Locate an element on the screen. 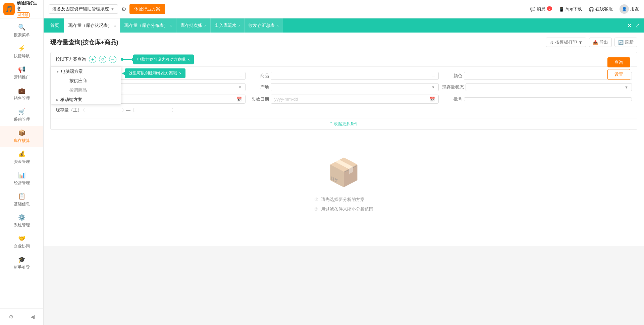 The width and height of the screenshot is (644, 325). close-all-tabs-btn: ✕ is located at coordinates (629, 25).